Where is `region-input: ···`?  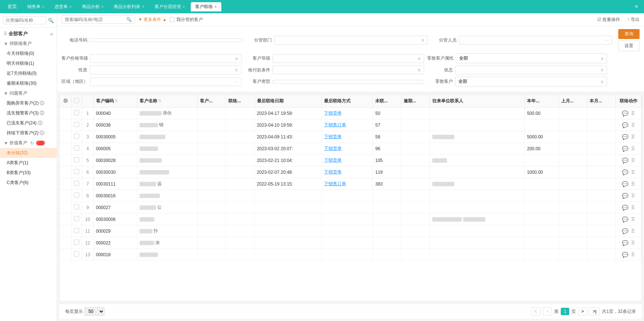 region-input: ··· is located at coordinates (166, 82).